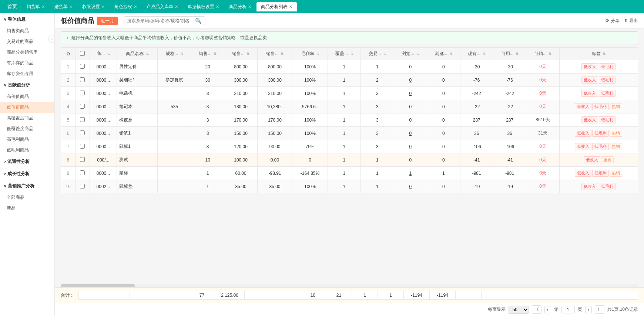 This screenshot has width=644, height=316. What do you see at coordinates (137, 54) in the screenshot?
I see `th-name: 商品名称 ⇅` at bounding box center [137, 54].